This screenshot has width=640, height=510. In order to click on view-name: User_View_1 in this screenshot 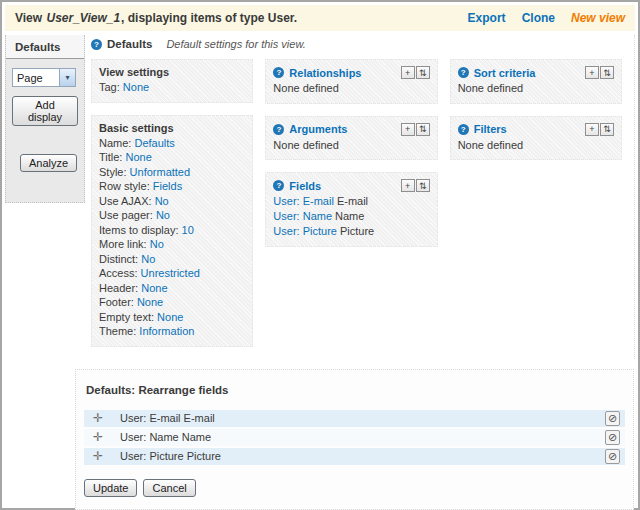, I will do `click(83, 18)`.